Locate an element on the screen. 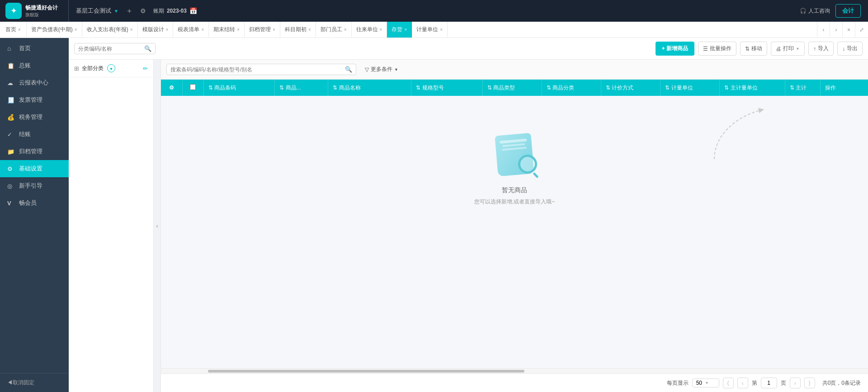 The width and height of the screenshot is (868, 392). tab-home: 首页 × is located at coordinates (14, 30).